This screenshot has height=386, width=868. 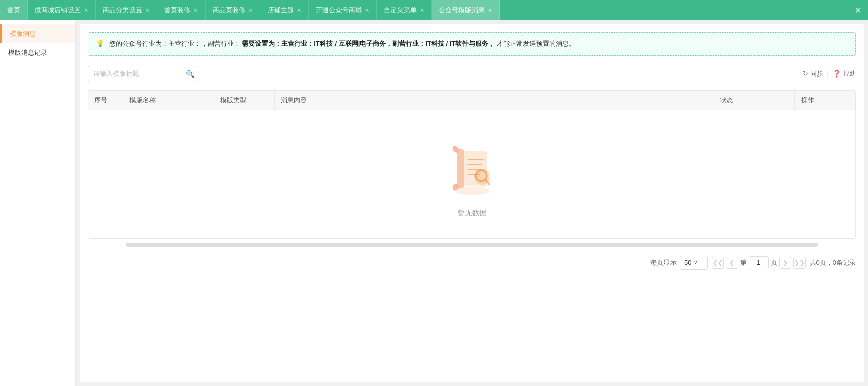 What do you see at coordinates (759, 263) in the screenshot?
I see `page-number-input` at bounding box center [759, 263].